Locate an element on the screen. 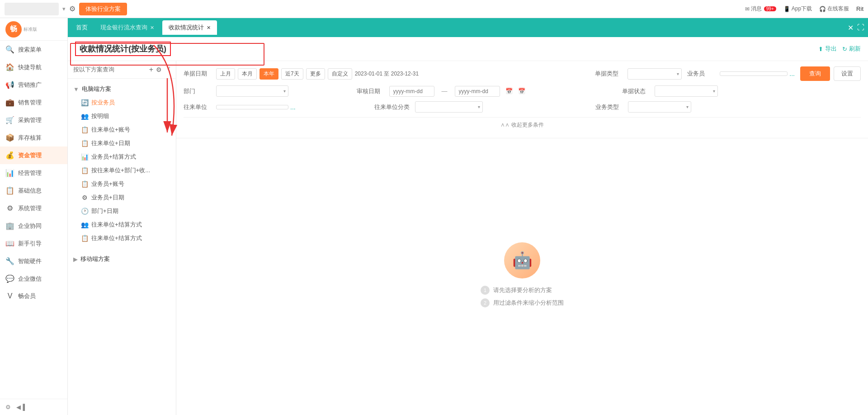 The height and width of the screenshot is (415, 868). sidebar-item-purchase: 🛒 采购管理 is located at coordinates (33, 120).